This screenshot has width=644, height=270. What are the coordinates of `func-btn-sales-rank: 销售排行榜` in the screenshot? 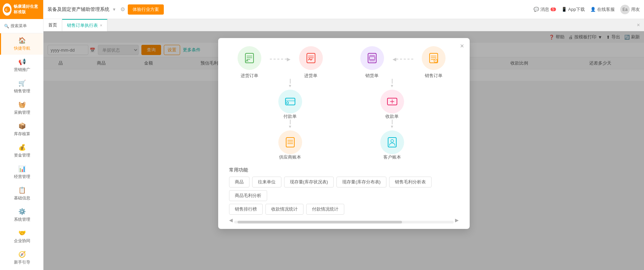 It's located at (246, 209).